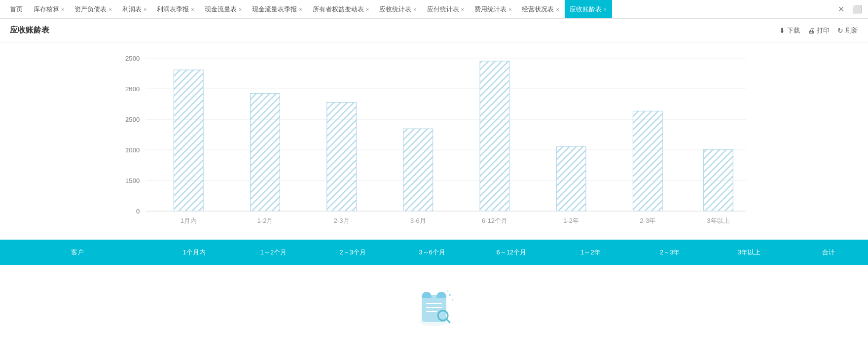 This screenshot has height=355, width=868. I want to click on tab-balance-sheet: 资产负债表 ×, so click(93, 9).